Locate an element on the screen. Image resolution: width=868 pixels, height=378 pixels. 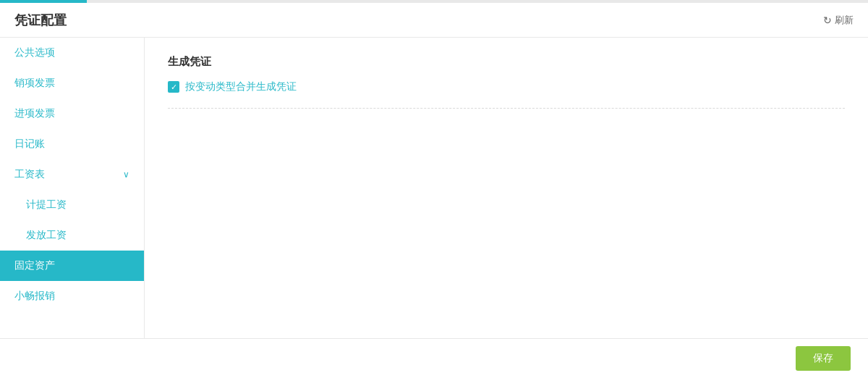
sidebar-item-fixed-assets: 固定资产 is located at coordinates (72, 266).